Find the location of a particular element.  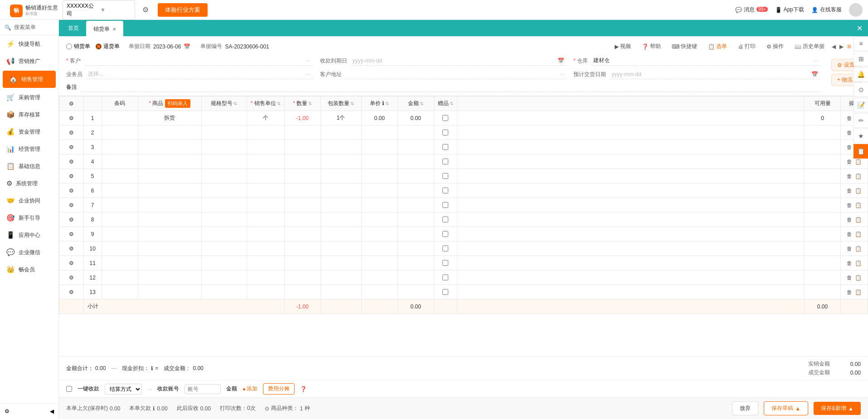

row-spec is located at coordinates (224, 118).